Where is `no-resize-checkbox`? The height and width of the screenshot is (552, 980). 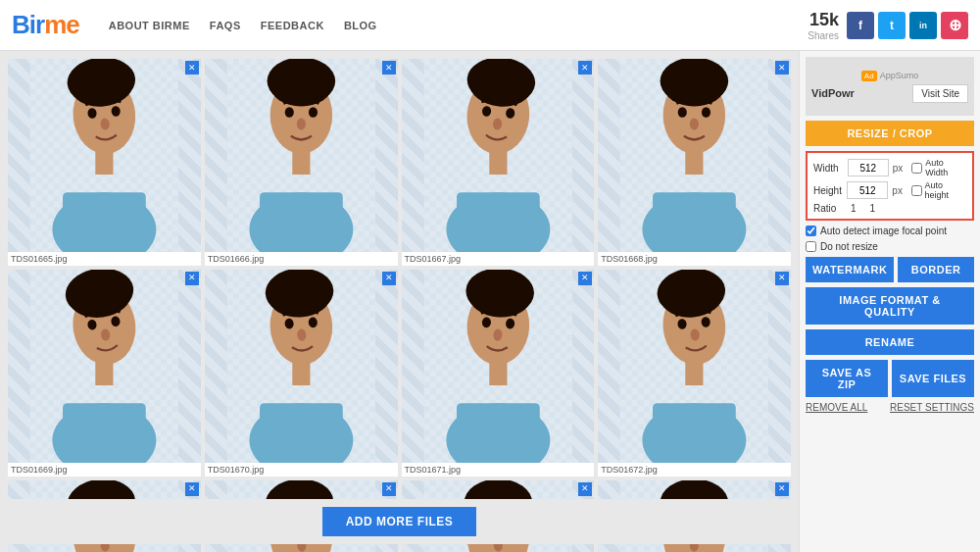
no-resize-checkbox is located at coordinates (811, 247).